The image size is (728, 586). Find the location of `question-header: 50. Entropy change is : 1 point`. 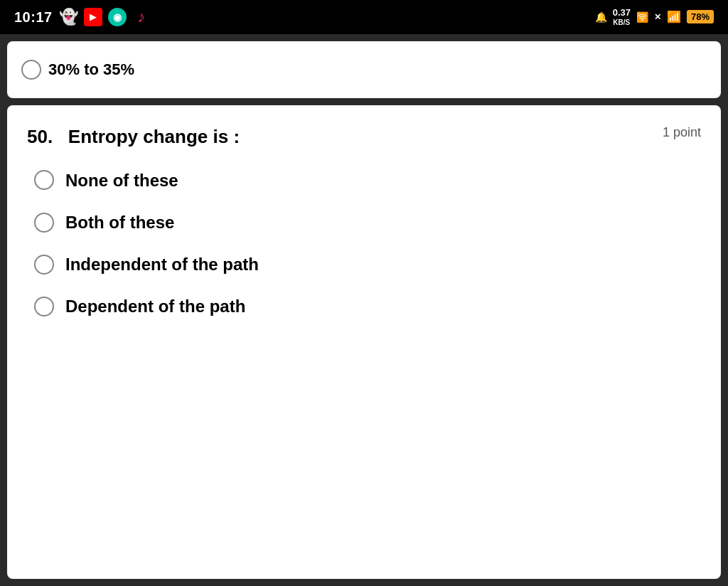

question-header: 50. Entropy change is : 1 point is located at coordinates (364, 137).